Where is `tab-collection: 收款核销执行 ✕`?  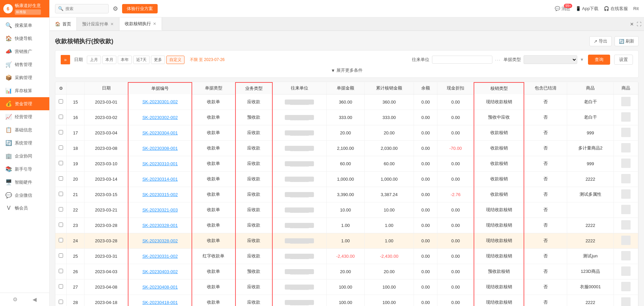
tab-collection: 收款核销执行 ✕ is located at coordinates (141, 24).